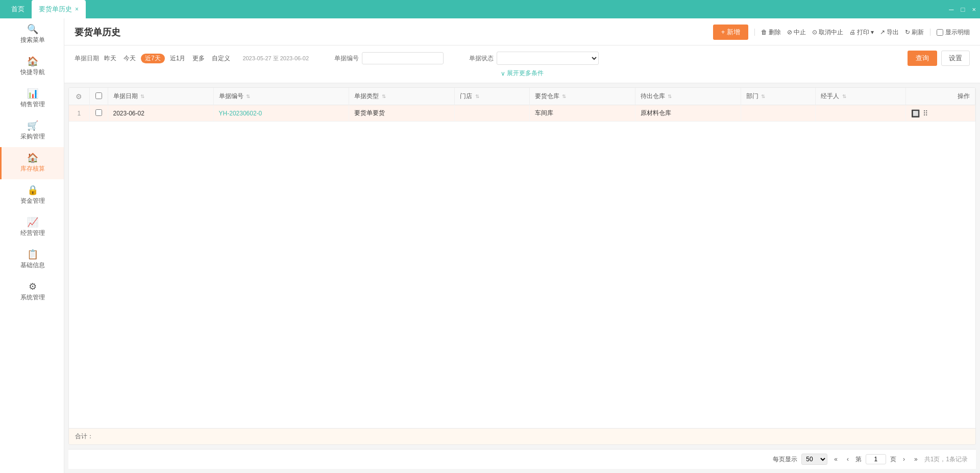  Describe the element at coordinates (790, 32) in the screenshot. I see `stop-icon: ⊘` at that location.